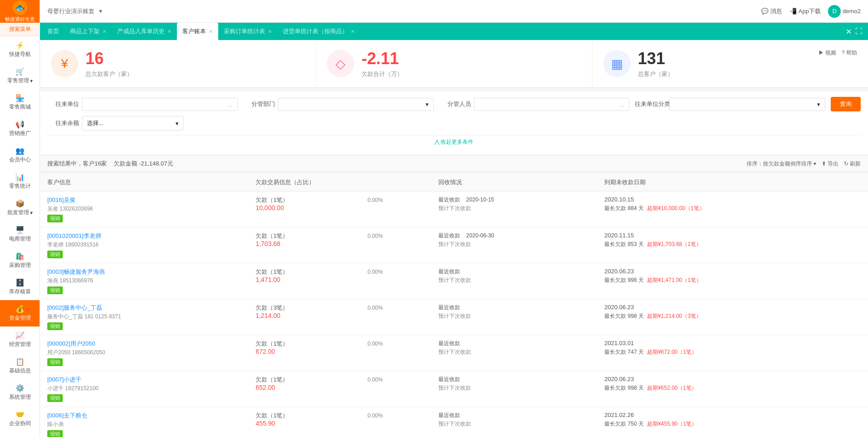 This screenshot has width=868, height=437. I want to click on sidebar-item-marketing: 📢 营销推广, so click(20, 129).